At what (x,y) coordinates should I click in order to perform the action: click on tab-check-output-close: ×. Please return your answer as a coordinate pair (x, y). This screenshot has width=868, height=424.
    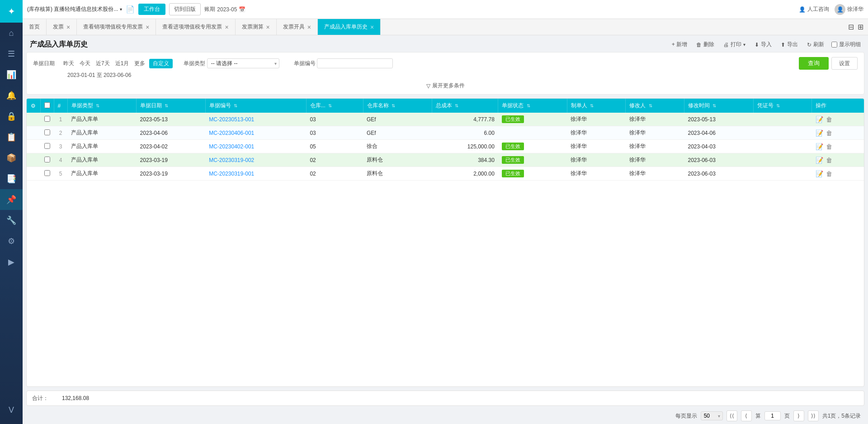
    Looking at the image, I should click on (147, 27).